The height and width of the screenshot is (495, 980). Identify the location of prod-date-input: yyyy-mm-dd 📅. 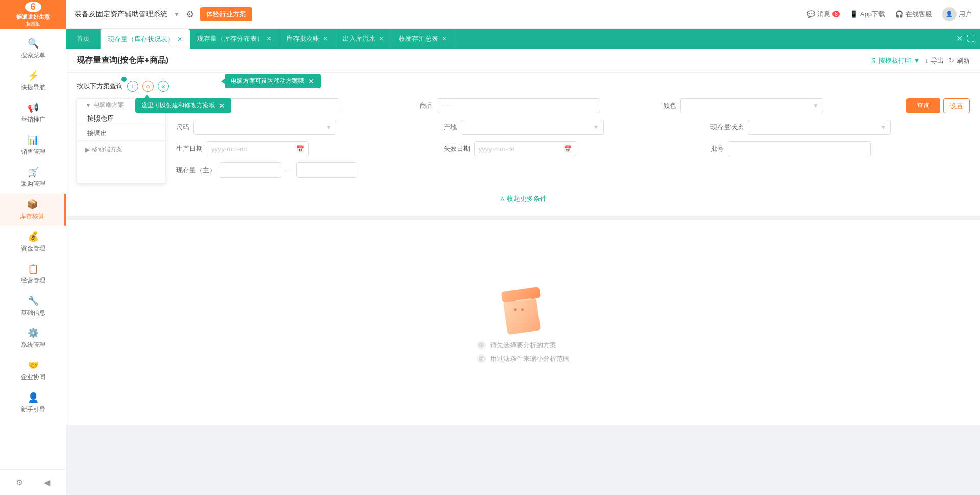
(258, 149).